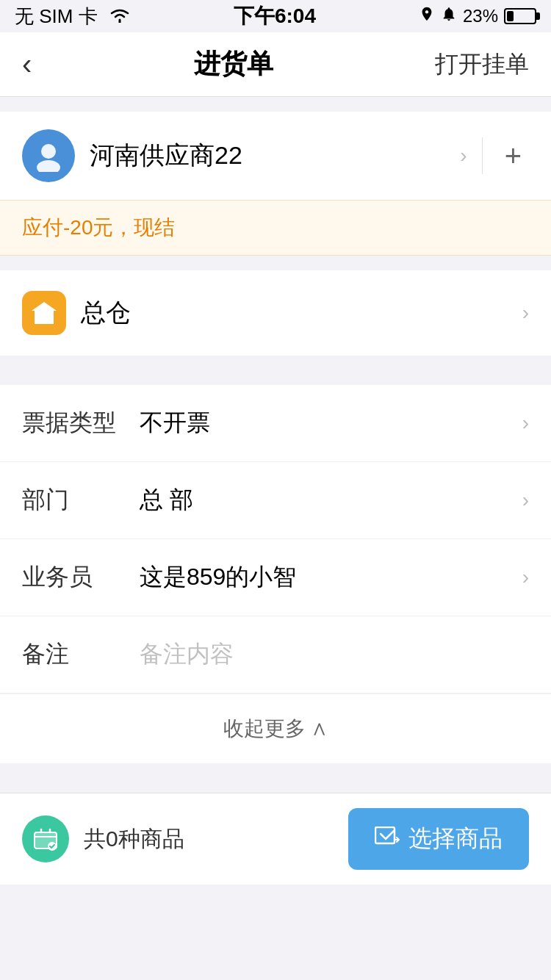 This screenshot has height=980, width=551. Describe the element at coordinates (56, 16) in the screenshot. I see `sim-label: 无 SIM 卡` at that location.